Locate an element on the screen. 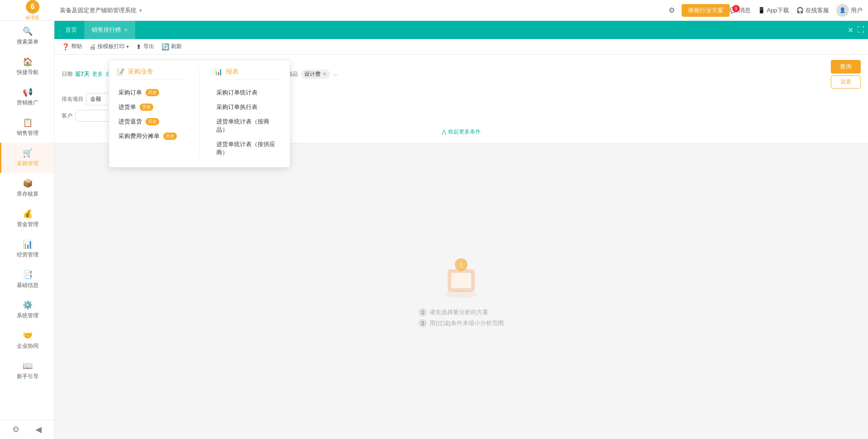 Image resolution: width=868 pixels, height=439 pixels. dropdown-item-incoming-stat-by-supplier: 进货单统计表（按供应商） is located at coordinates (249, 148).